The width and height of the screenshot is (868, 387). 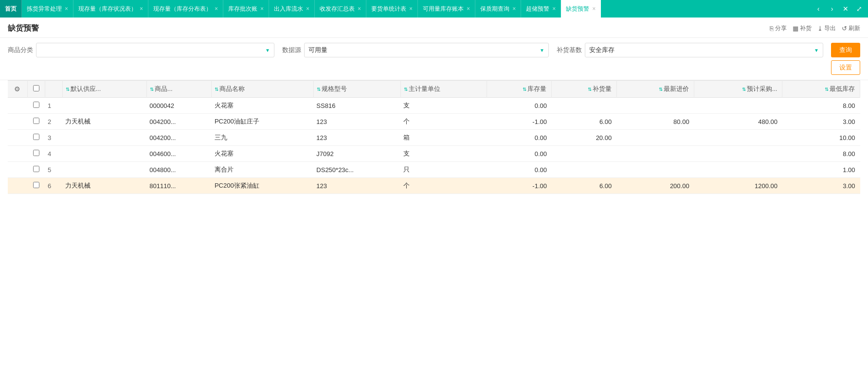 What do you see at coordinates (263, 122) in the screenshot?
I see `row-product-name: PC200油缸庄子` at bounding box center [263, 122].